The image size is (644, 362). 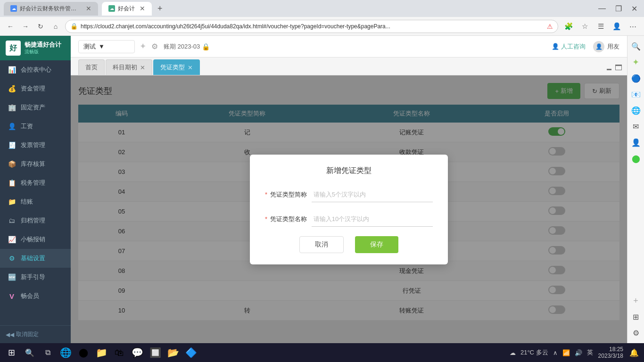 I want to click on tab-maximize-btn: 🗖, so click(x=619, y=68).